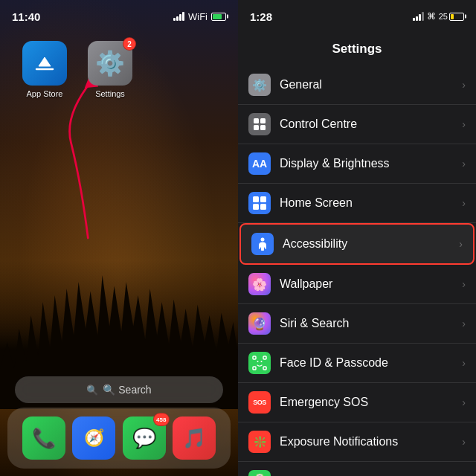  I want to click on home-screen-chevron: ›, so click(464, 203).